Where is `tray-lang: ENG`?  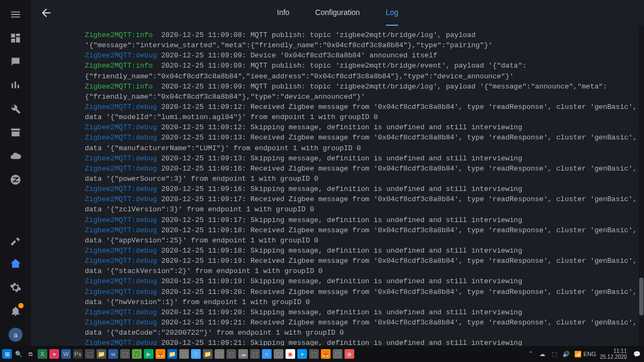 tray-lang: ENG is located at coordinates (590, 354).